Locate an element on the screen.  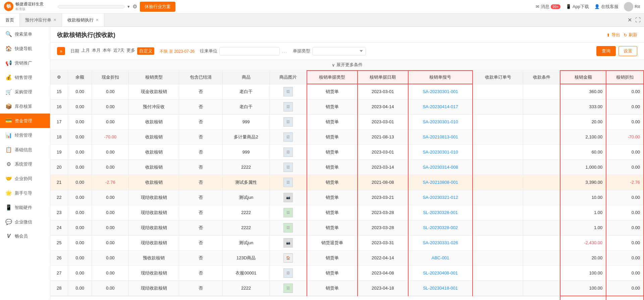
partner-filter-input is located at coordinates (250, 51).